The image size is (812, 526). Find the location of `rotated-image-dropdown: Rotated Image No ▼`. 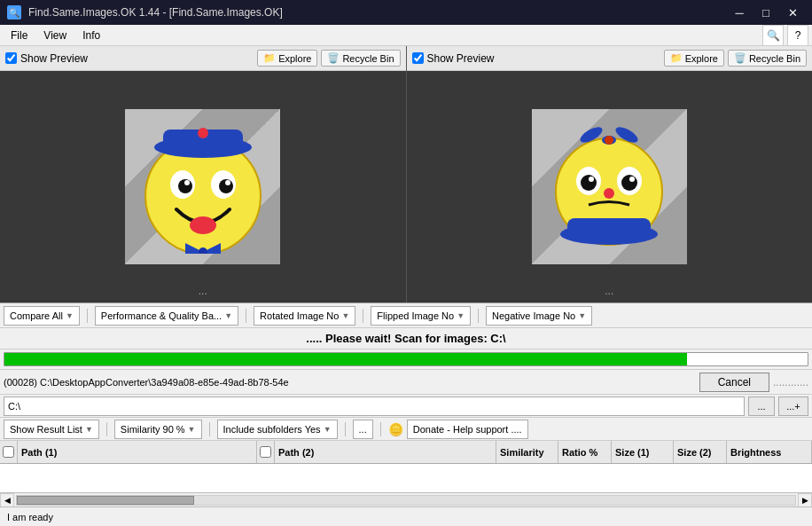

rotated-image-dropdown: Rotated Image No ▼ is located at coordinates (305, 316).